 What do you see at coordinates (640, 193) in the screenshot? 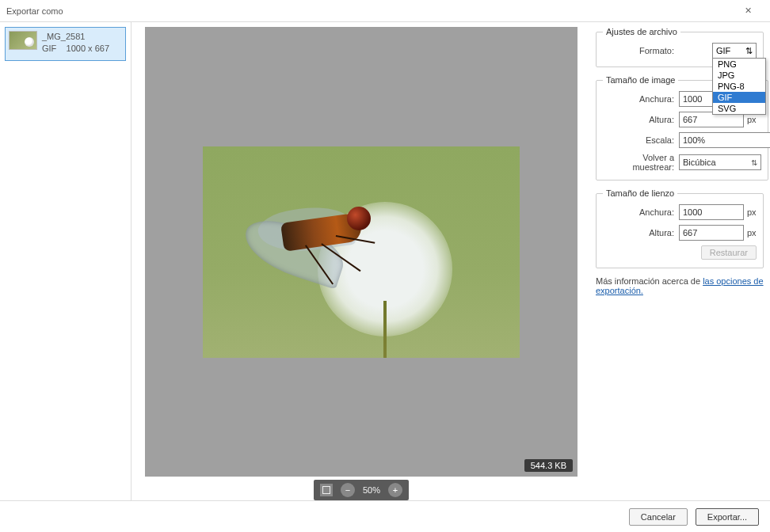
I see `canvas-size-legend: Tamaño de lienzo` at bounding box center [640, 193].